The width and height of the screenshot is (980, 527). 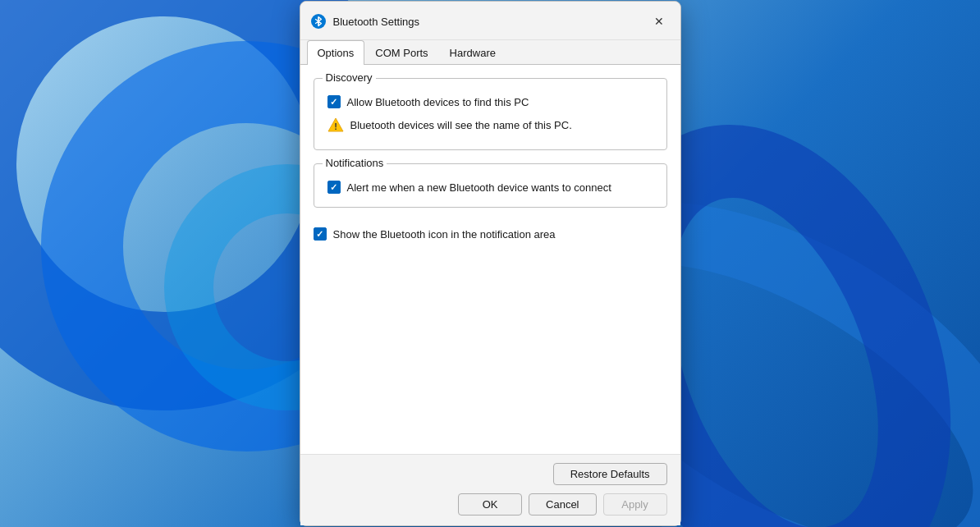 What do you see at coordinates (461, 125) in the screenshot?
I see `warning-text: Bluetooth devices will see the name of t…` at bounding box center [461, 125].